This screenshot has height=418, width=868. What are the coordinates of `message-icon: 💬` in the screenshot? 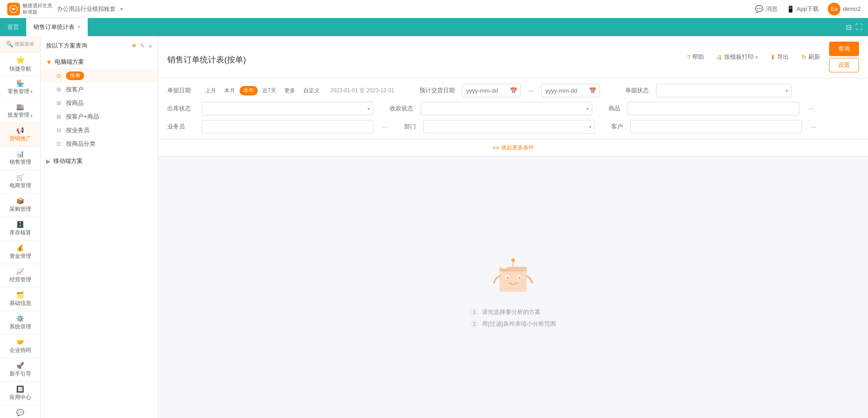 It's located at (760, 9).